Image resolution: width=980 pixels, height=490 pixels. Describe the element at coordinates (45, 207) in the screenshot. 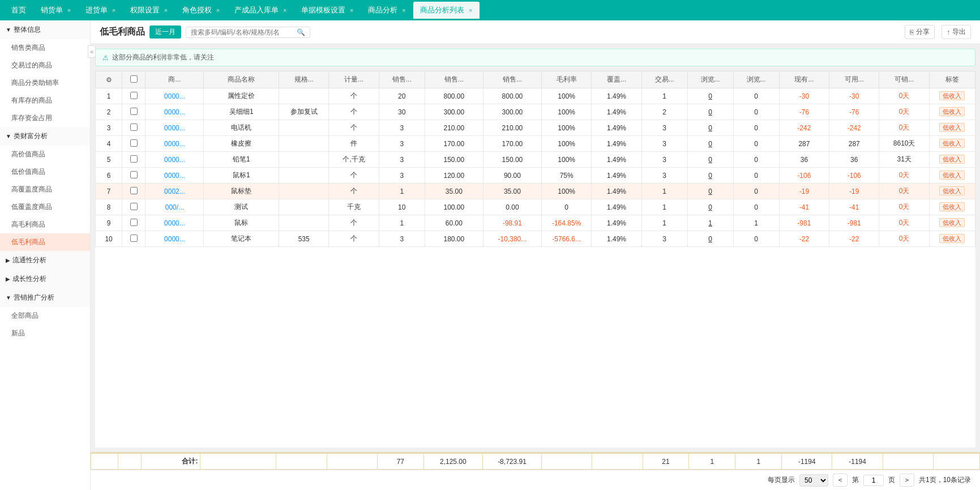

I see `sidebar-item-low-coverage: 低覆盖度商品` at that location.